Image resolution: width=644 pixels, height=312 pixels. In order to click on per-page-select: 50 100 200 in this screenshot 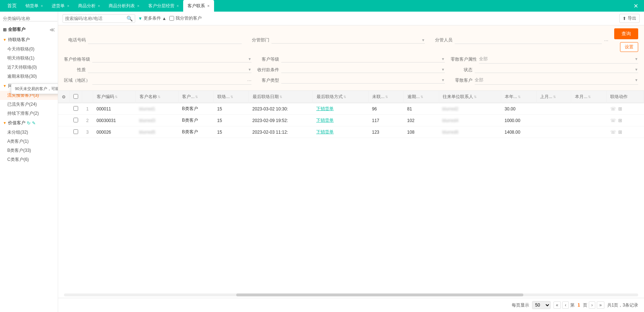, I will do `click(542, 305)`.